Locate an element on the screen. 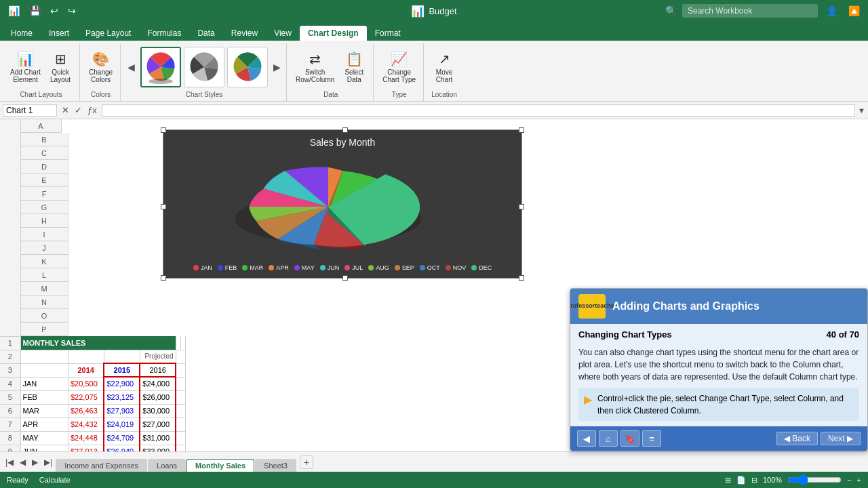 This screenshot has height=488, width=868. sheet-tab-sheet3: Sheet3 is located at coordinates (275, 465).